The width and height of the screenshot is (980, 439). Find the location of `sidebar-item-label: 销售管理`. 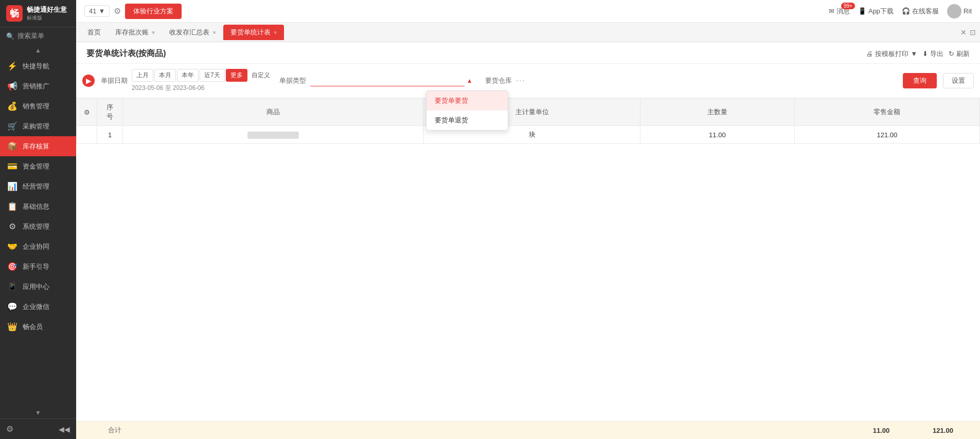

sidebar-item-label: 销售管理 is located at coordinates (36, 106).